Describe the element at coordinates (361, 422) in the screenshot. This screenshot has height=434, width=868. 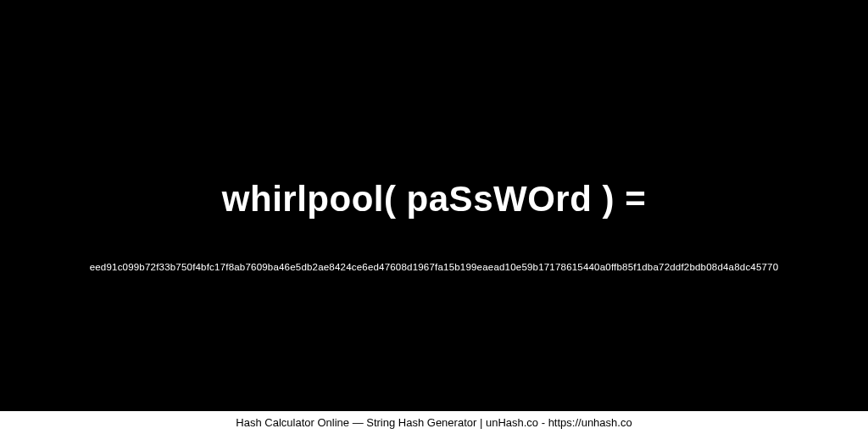
I see `footer-text: Hash Calculator Online — String Hash Gen…` at that location.